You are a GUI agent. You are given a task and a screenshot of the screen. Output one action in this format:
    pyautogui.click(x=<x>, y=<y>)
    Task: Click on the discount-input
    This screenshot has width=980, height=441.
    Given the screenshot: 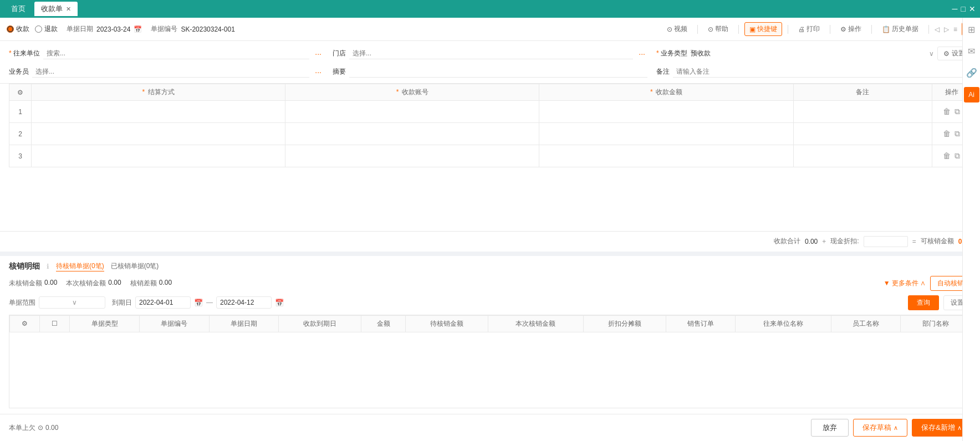 What is the action you would take?
    pyautogui.click(x=886, y=242)
    